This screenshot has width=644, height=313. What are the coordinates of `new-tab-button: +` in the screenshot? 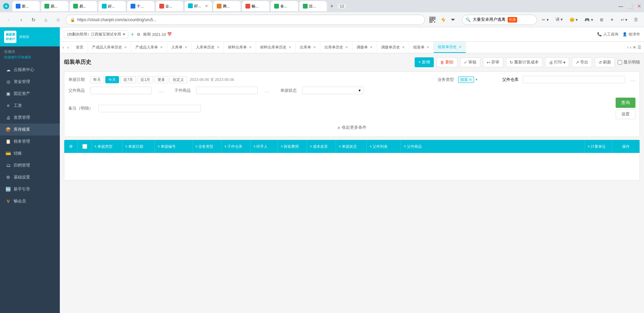 It's located at (332, 6).